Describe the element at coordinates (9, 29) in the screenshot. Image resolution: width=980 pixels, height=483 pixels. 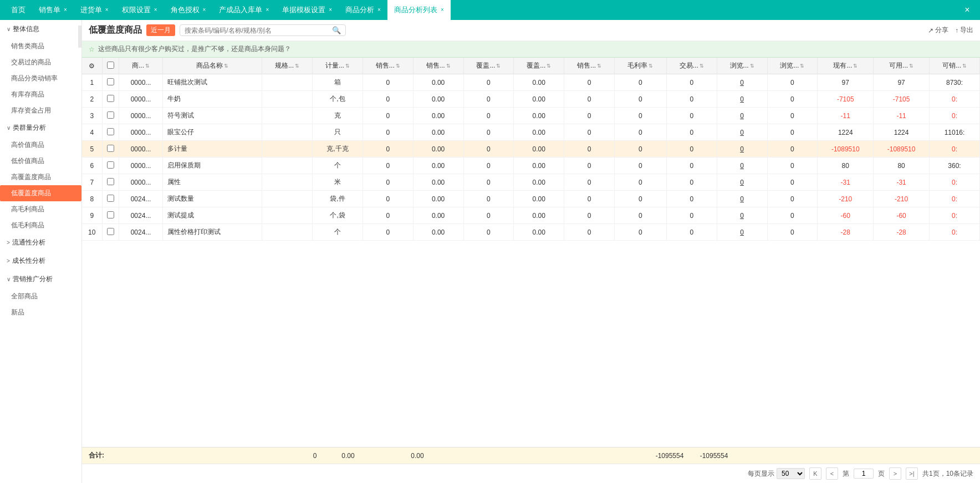
I see `sidebar-section-arrow-0: ∨` at that location.